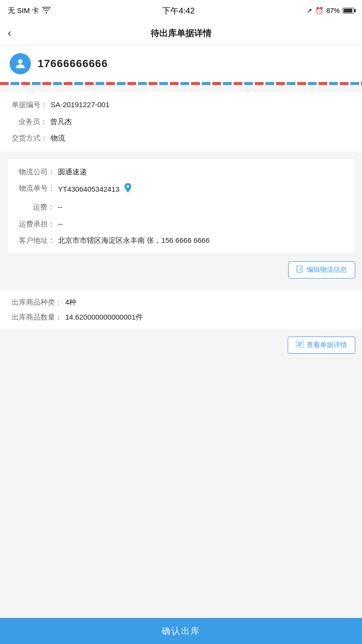  I want to click on confirm-button-label: 确认出库, so click(181, 631).